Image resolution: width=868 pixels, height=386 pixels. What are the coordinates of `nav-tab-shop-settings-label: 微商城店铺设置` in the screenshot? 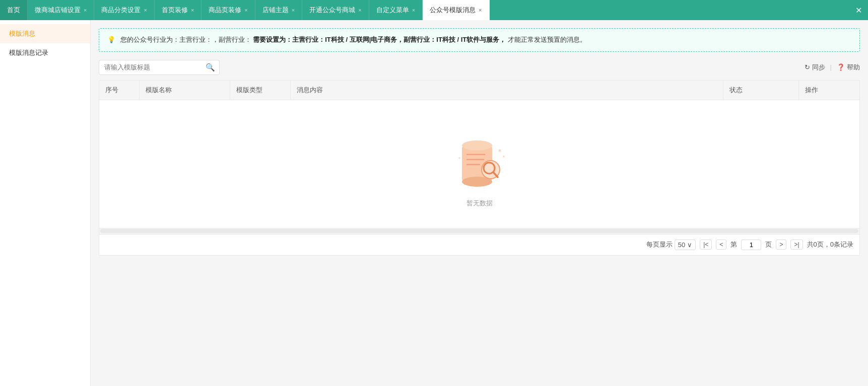 It's located at (57, 10).